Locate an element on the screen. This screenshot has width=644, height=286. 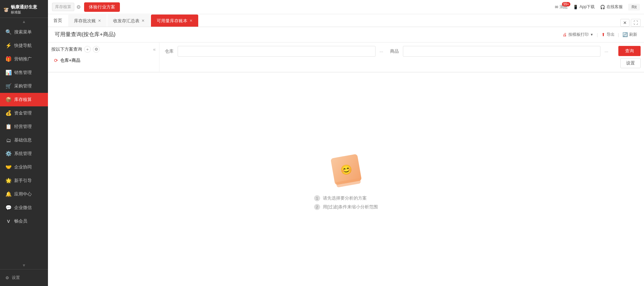
print-template-button: 🖨 按模板打印 ▼ is located at coordinates (578, 34).